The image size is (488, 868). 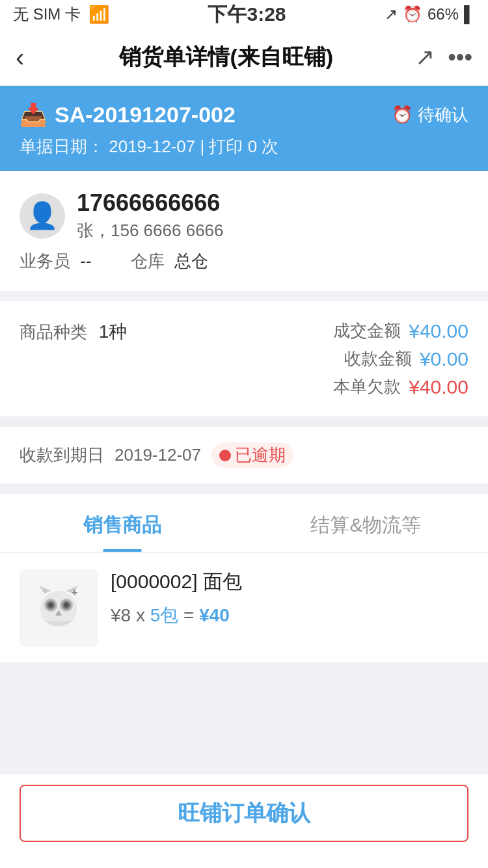 I want to click on location-icon: ↗, so click(x=391, y=14).